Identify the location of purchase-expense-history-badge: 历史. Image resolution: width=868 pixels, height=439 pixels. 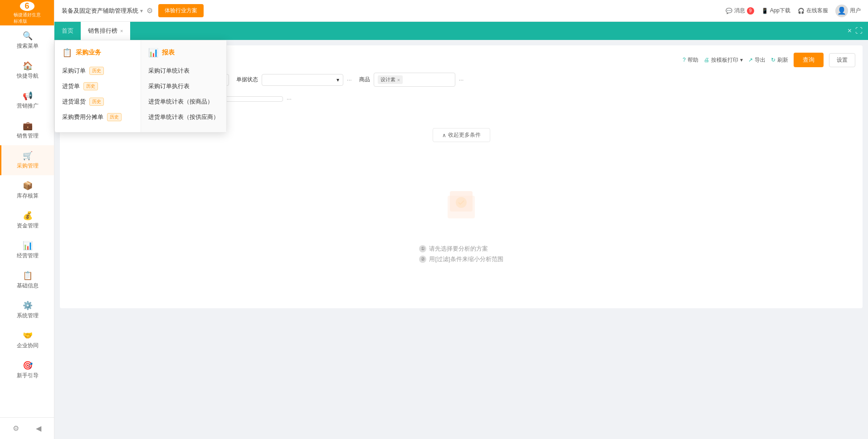
(114, 117).